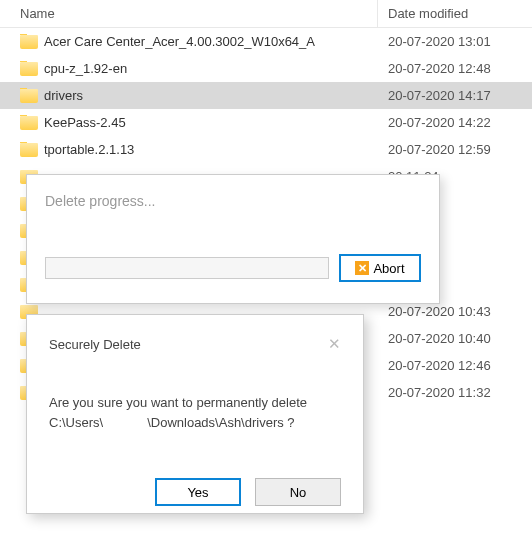 This screenshot has width=532, height=545. Describe the element at coordinates (266, 96) in the screenshot. I see `table-row: drivers20-07-2020 14:17` at that location.